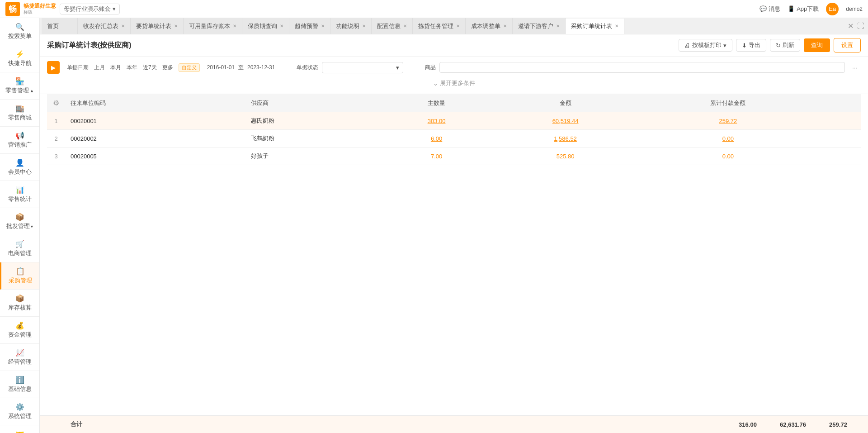 This screenshot has height=433, width=868. I want to click on logo-icon: 畅, so click(13, 9).